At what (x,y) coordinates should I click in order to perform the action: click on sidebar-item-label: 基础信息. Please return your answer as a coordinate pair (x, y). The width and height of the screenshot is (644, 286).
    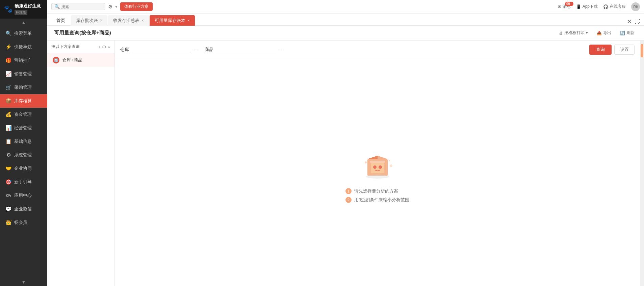
    Looking at the image, I should click on (23, 141).